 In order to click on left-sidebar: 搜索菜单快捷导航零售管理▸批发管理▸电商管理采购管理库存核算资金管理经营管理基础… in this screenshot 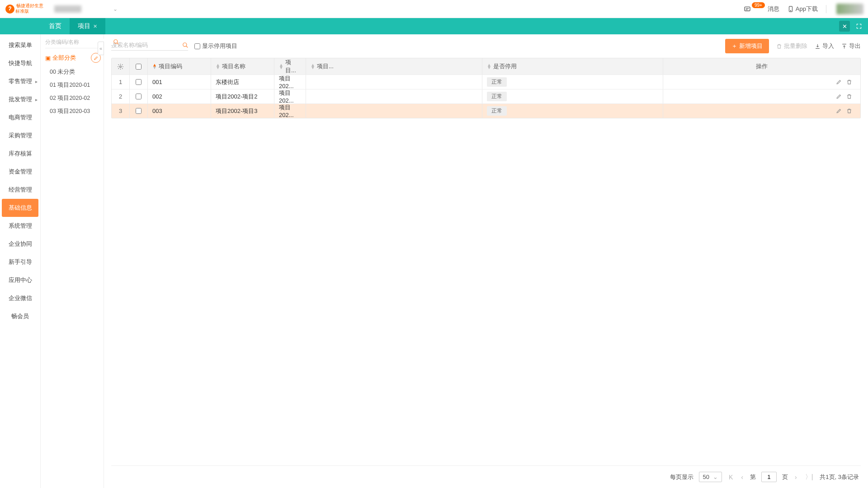, I will do `click(20, 261)`.